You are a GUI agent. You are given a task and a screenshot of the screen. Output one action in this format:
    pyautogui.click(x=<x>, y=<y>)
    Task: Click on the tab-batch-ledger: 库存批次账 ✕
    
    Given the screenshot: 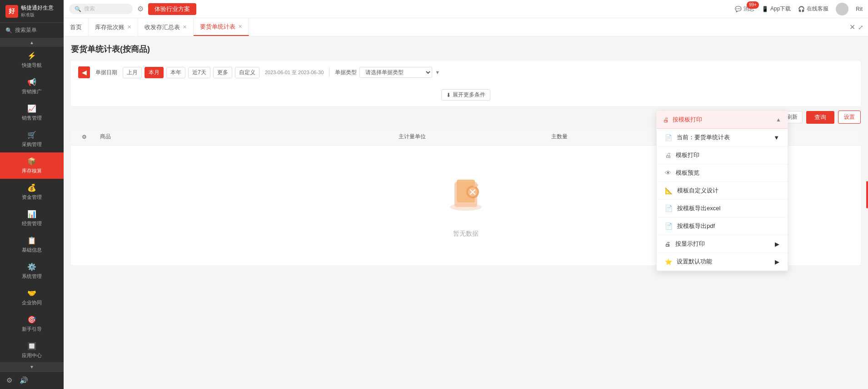 What is the action you would take?
    pyautogui.click(x=114, y=27)
    